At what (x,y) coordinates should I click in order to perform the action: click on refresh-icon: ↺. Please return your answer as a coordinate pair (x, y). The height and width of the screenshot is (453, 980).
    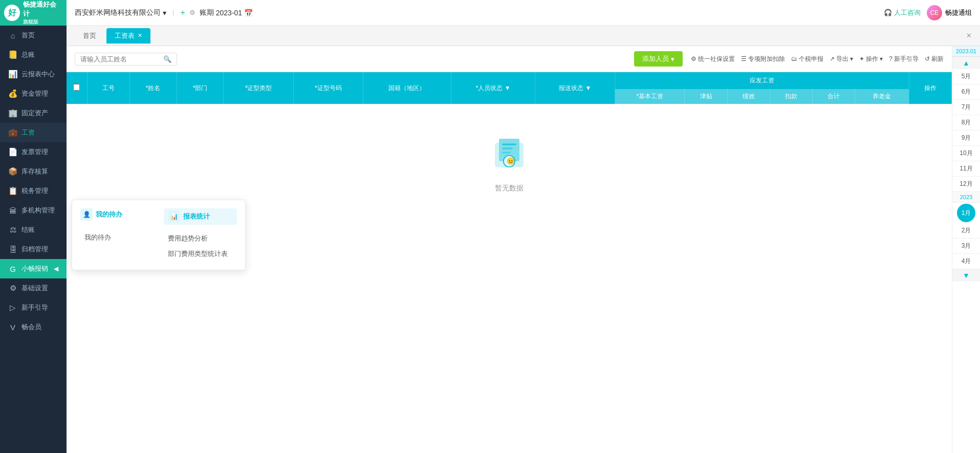
    Looking at the image, I should click on (927, 59).